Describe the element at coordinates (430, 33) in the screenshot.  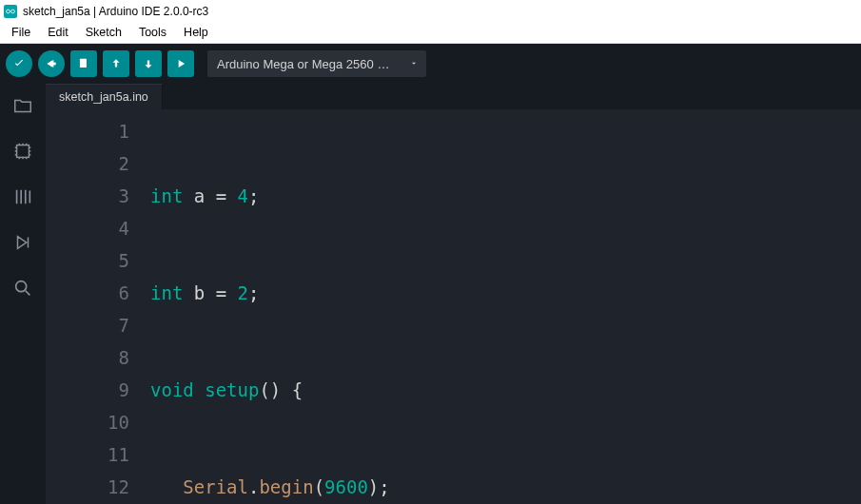
I see `menubar: File Edit Sketch Tools Help` at that location.